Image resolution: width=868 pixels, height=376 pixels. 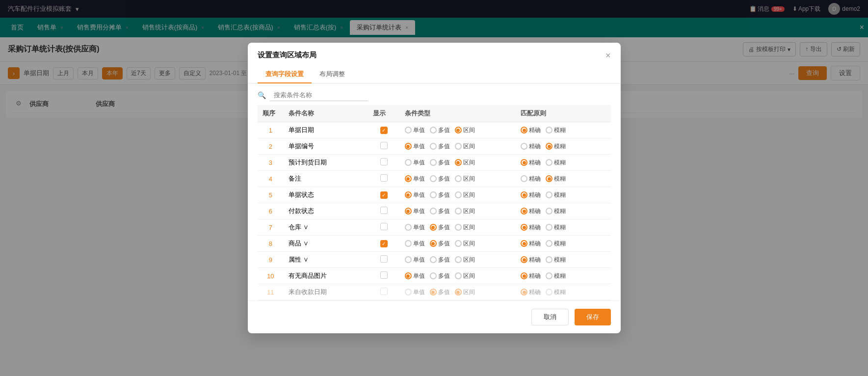 I want to click on save-button: 保存, so click(x=593, y=317).